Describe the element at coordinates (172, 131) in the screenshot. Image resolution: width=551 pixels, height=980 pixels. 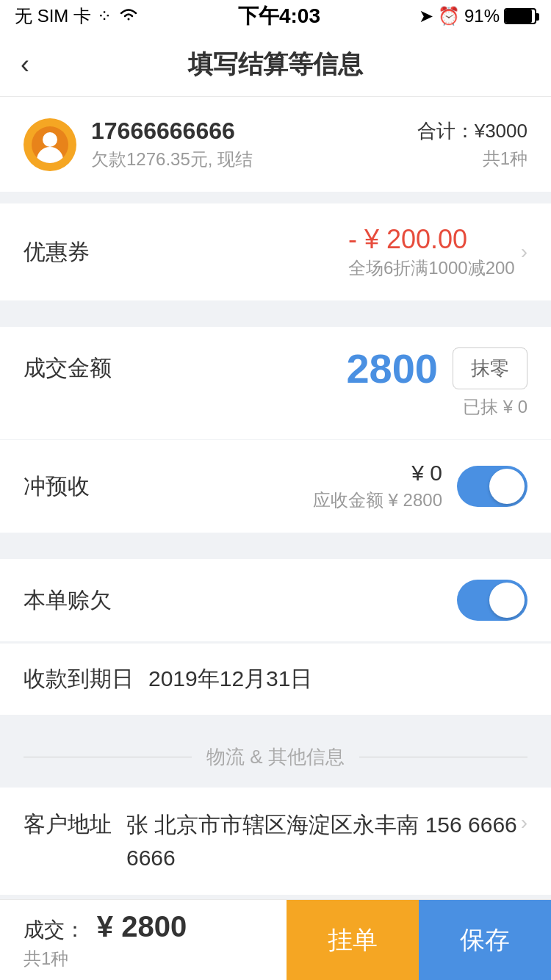
I see `customer-phone: 17666666666` at that location.